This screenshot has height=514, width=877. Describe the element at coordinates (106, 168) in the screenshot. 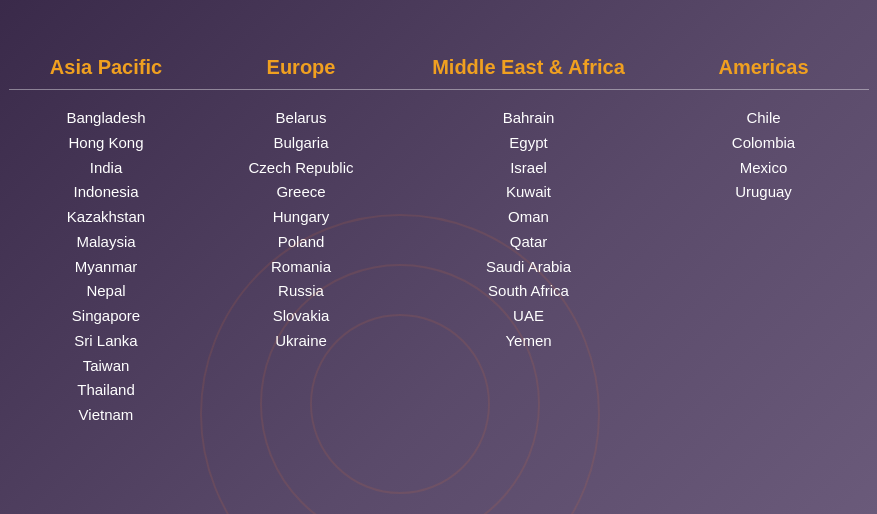

I see `list-item: India` at that location.